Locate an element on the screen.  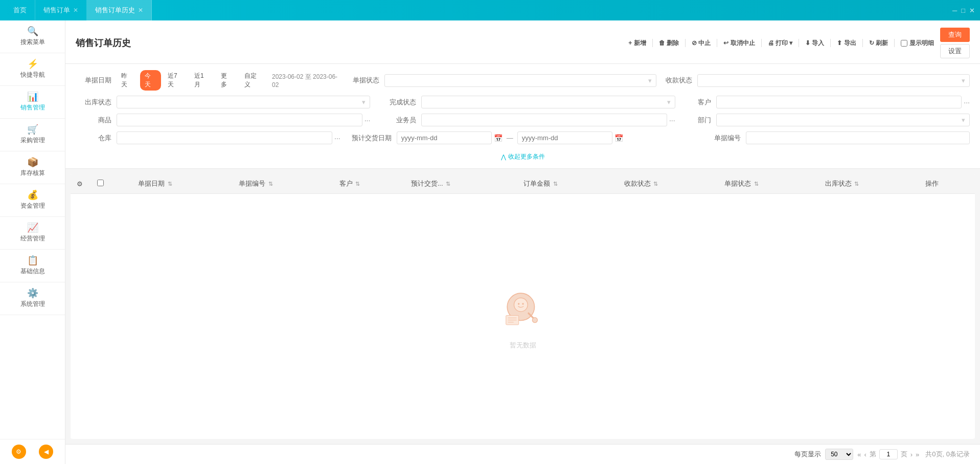
select-all-checkbox is located at coordinates (100, 183).